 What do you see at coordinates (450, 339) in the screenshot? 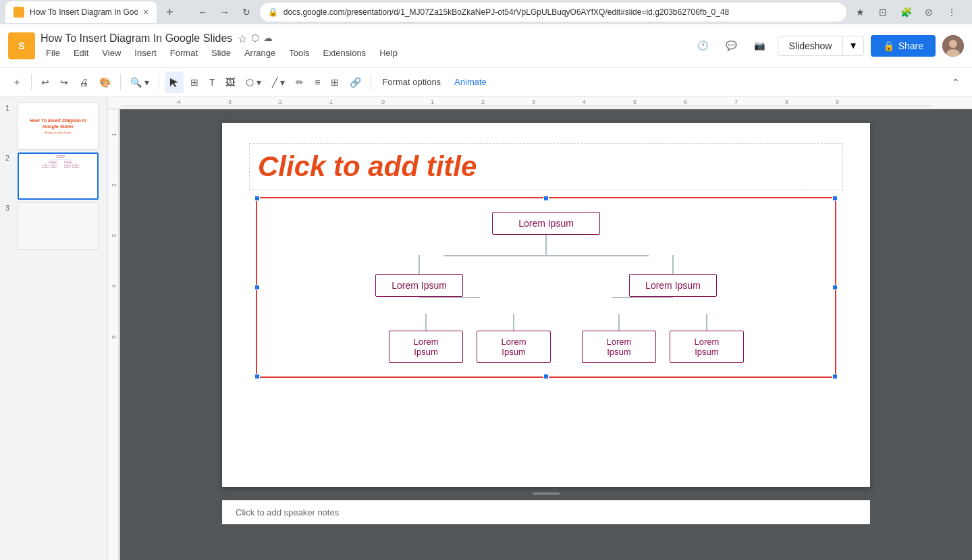
I see `left-grandchildren: Lorem Ipsum Lorem Ipsum` at bounding box center [450, 339].